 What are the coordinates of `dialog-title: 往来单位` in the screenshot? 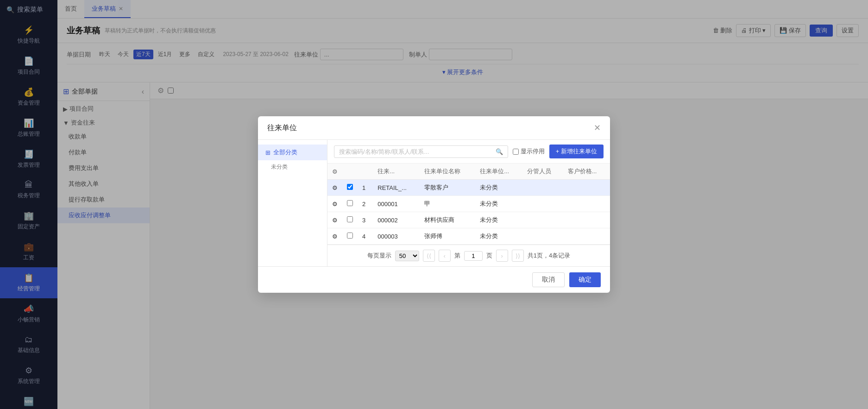 It's located at (282, 128).